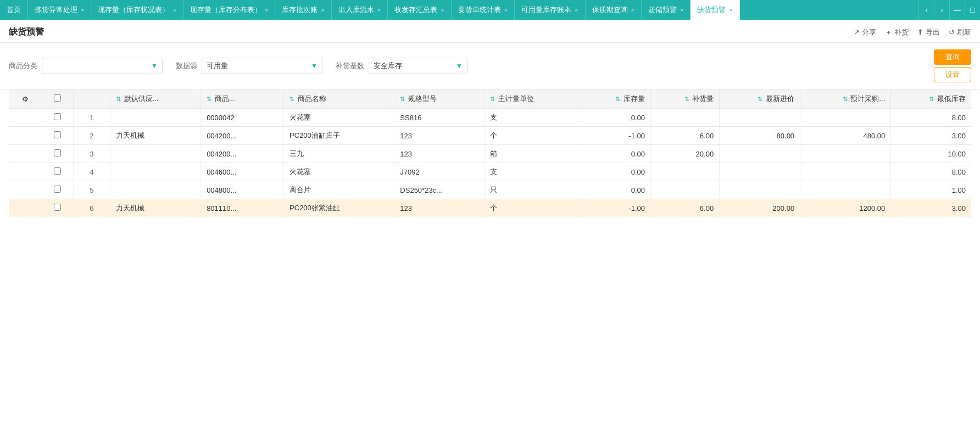 The image size is (980, 437). Describe the element at coordinates (912, 32) in the screenshot. I see `header-actions: ↗ 分享 ＋ 补货 ⬆ 导出 ↺ 刷新` at that location.